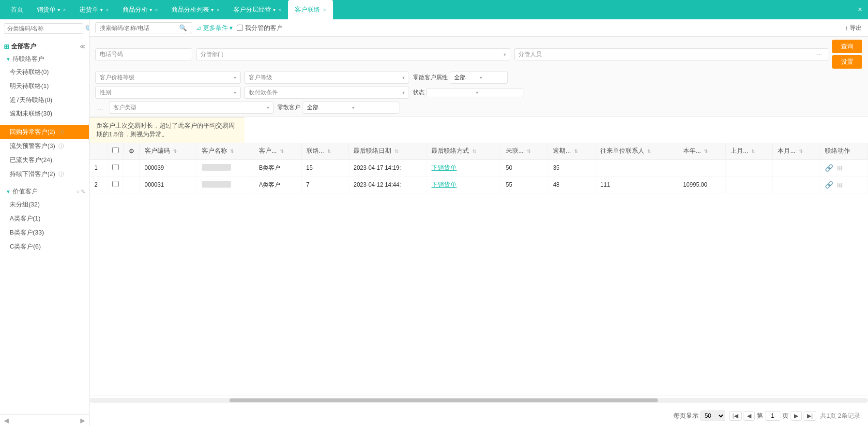  I want to click on th-not-contact: 未联... ⇅, so click(524, 151).